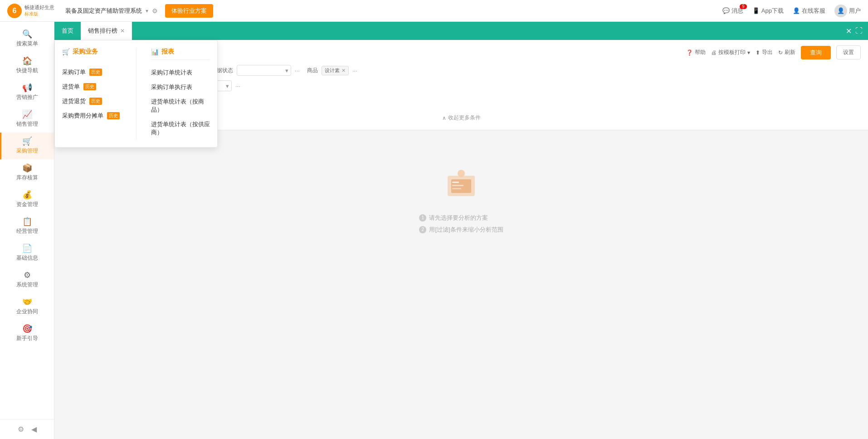 Image resolution: width=868 pixels, height=439 pixels. Describe the element at coordinates (780, 53) in the screenshot. I see `refresh-icon: ↻` at that location.